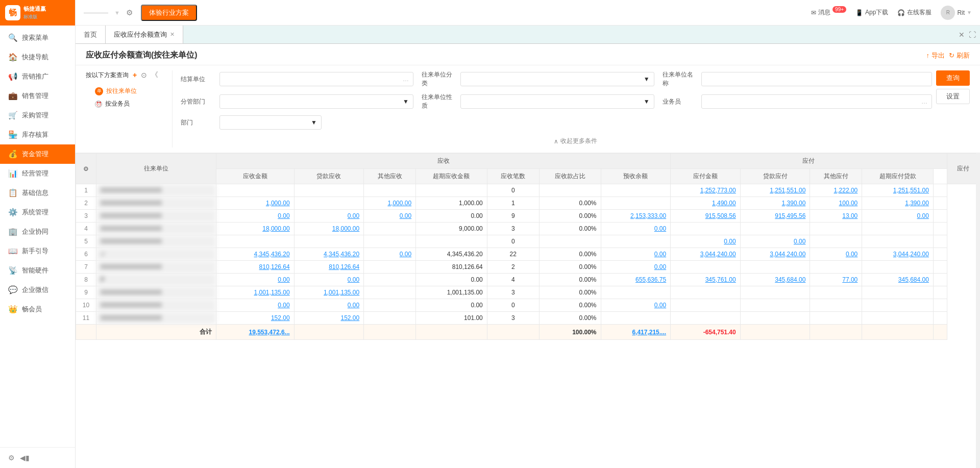  Describe the element at coordinates (915, 12) in the screenshot. I see `service-button: 🎧 在线客服` at that location.